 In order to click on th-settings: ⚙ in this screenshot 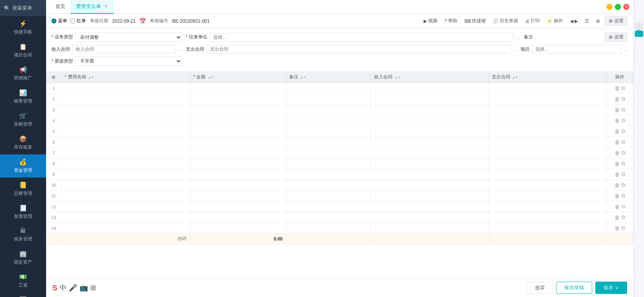, I will do `click(54, 77)`.